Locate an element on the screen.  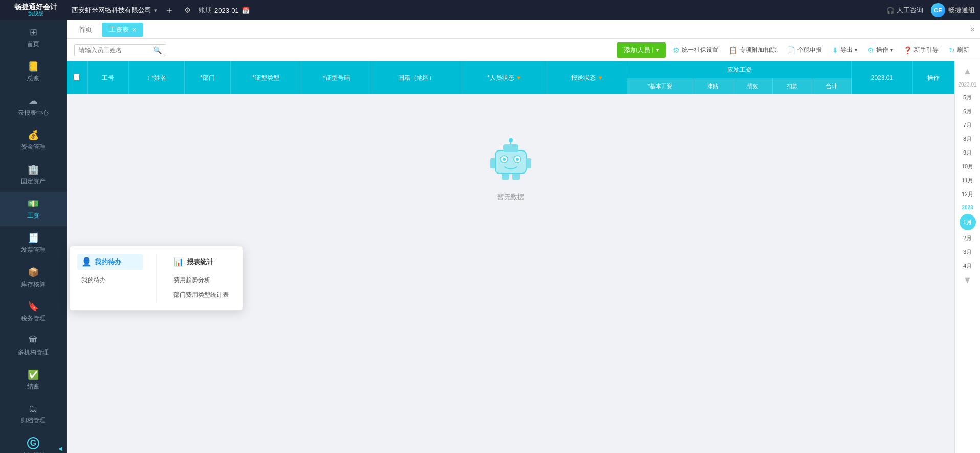
popup-title-report: 📊 报表统计 is located at coordinates (203, 262).